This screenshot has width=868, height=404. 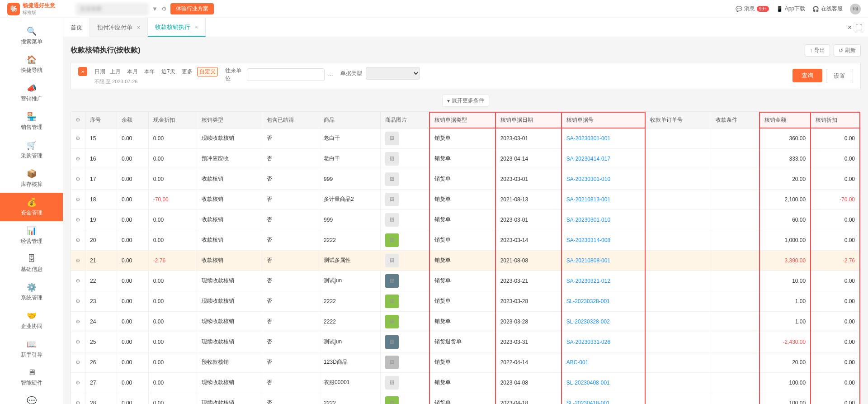 What do you see at coordinates (791, 9) in the screenshot?
I see `app-download-button: 📱 App下载` at bounding box center [791, 9].